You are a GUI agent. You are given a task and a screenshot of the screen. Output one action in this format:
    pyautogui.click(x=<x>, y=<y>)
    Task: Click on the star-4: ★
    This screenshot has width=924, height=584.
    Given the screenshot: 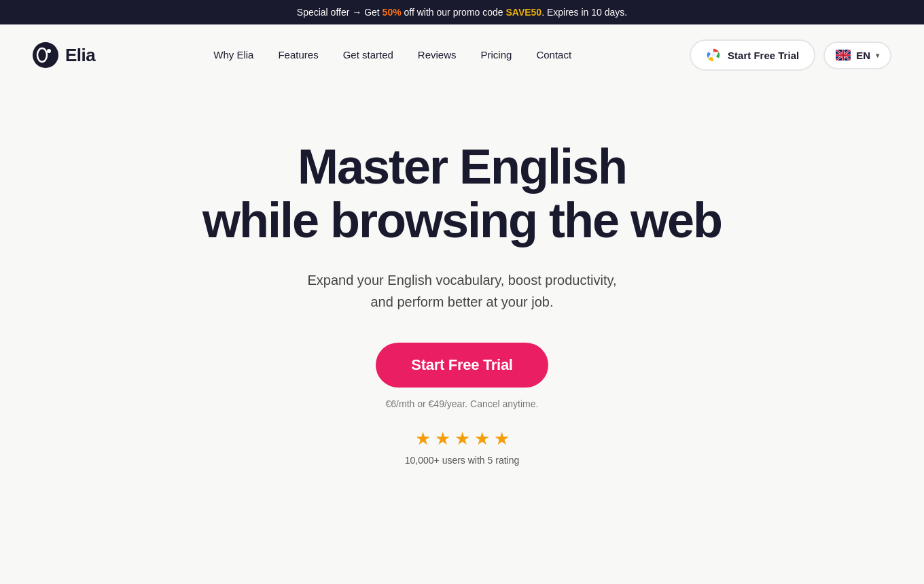 What is the action you would take?
    pyautogui.click(x=482, y=439)
    